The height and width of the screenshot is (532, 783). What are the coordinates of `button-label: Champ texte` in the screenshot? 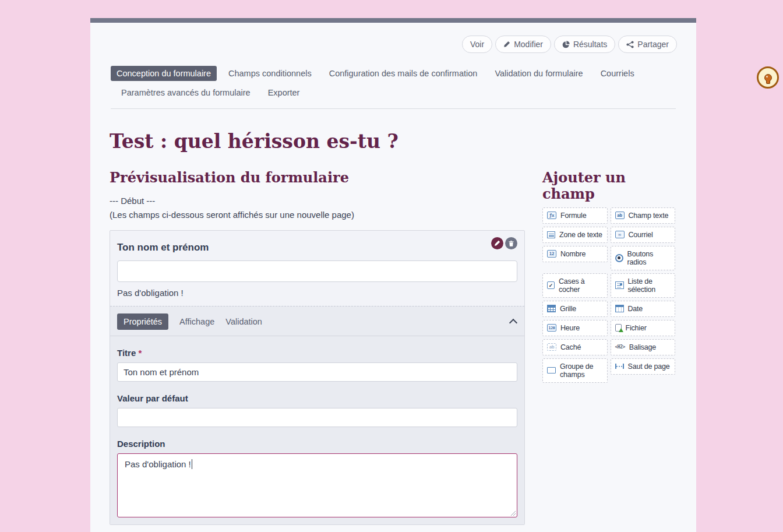 It's located at (649, 216).